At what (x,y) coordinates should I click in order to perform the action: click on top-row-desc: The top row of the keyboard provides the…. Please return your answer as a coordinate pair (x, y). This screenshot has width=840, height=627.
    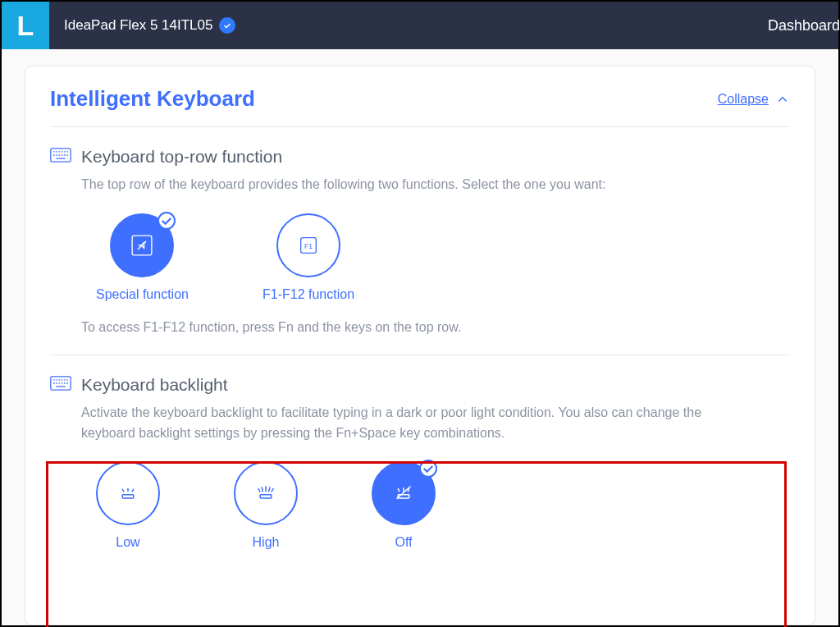
    Looking at the image, I should click on (418, 185).